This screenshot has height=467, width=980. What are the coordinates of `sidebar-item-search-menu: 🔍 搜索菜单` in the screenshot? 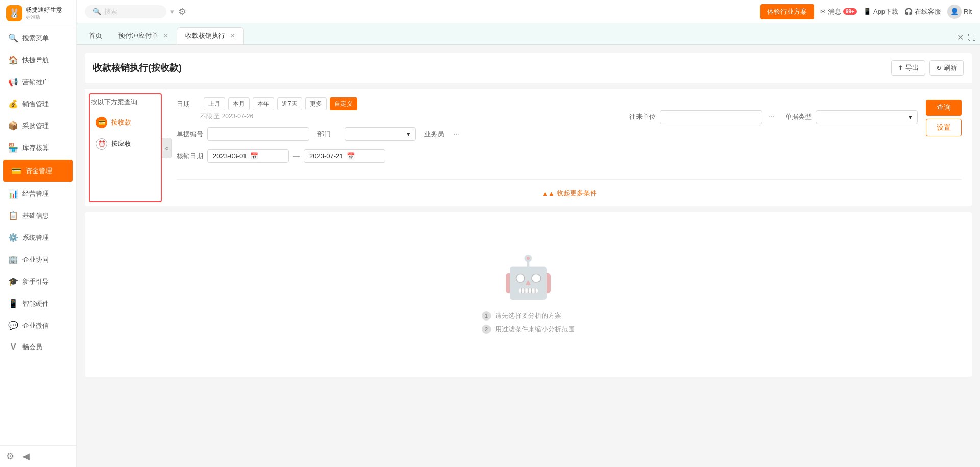 It's located at (38, 38).